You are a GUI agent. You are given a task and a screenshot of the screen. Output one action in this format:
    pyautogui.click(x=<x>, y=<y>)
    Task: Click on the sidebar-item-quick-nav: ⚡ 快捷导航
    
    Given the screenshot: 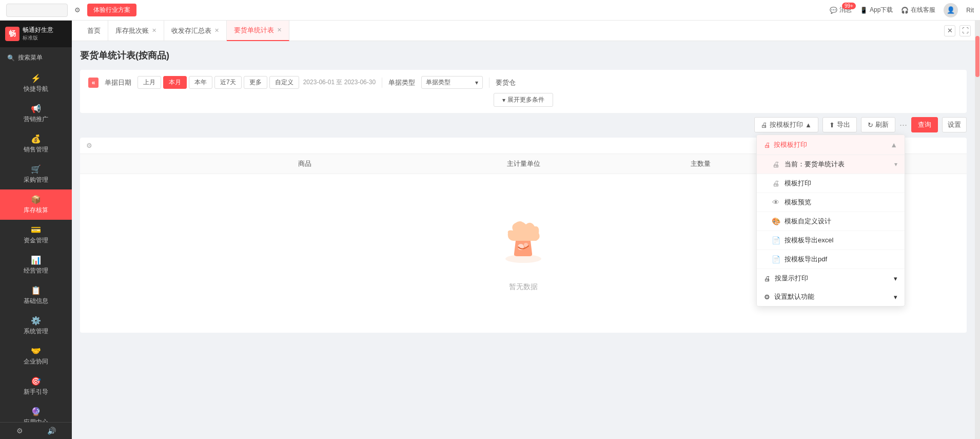 What is the action you would take?
    pyautogui.click(x=36, y=83)
    